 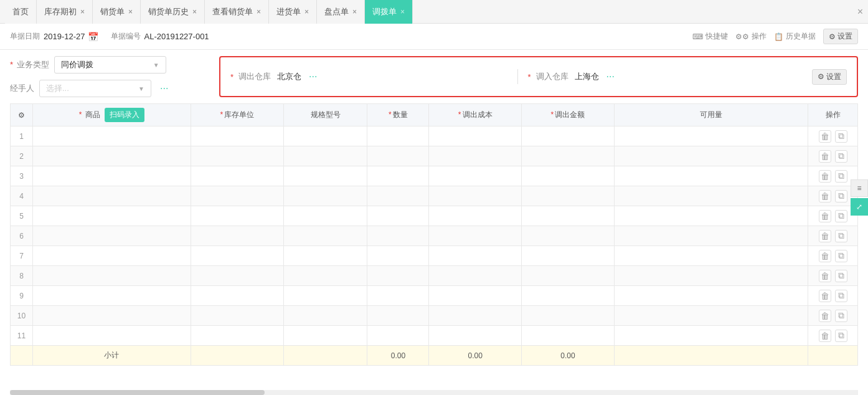 I want to click on shortcuts-button: ⌨ 快捷键, so click(x=710, y=36).